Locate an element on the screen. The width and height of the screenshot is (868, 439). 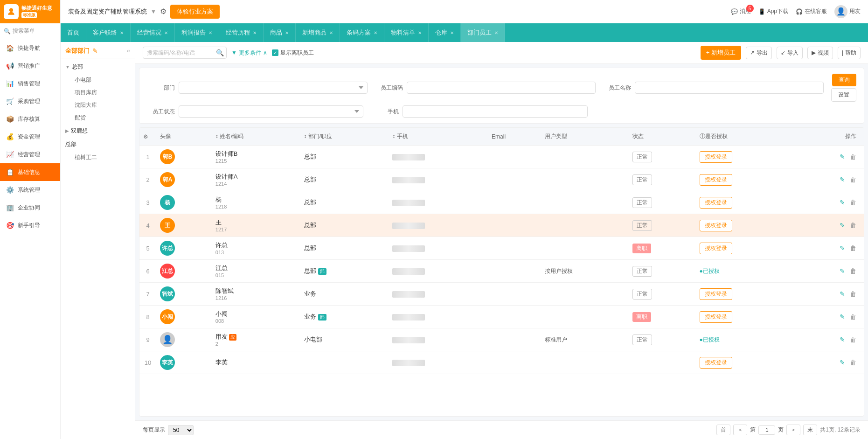
export-button: ↗ 导出 is located at coordinates (759, 53).